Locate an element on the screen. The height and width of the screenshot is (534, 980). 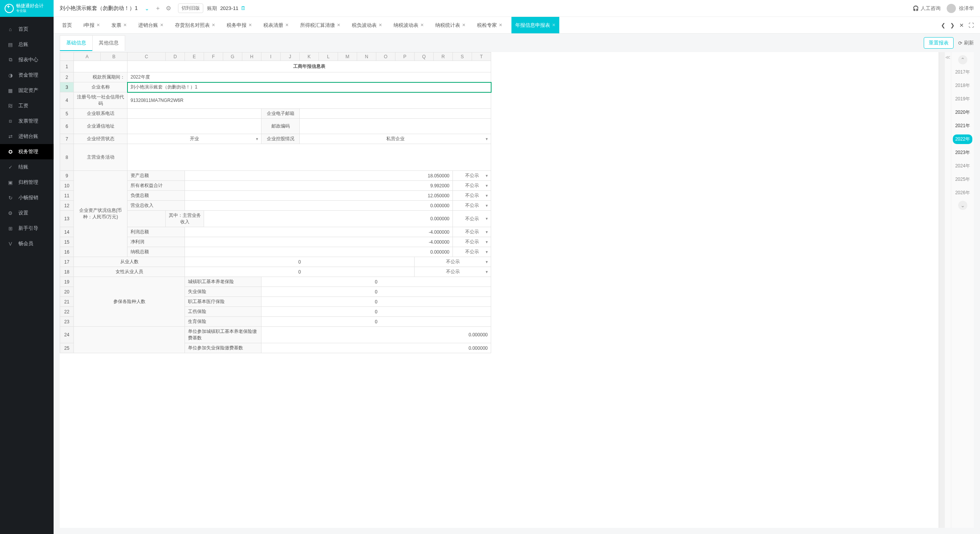
col-header: S is located at coordinates (462, 57).